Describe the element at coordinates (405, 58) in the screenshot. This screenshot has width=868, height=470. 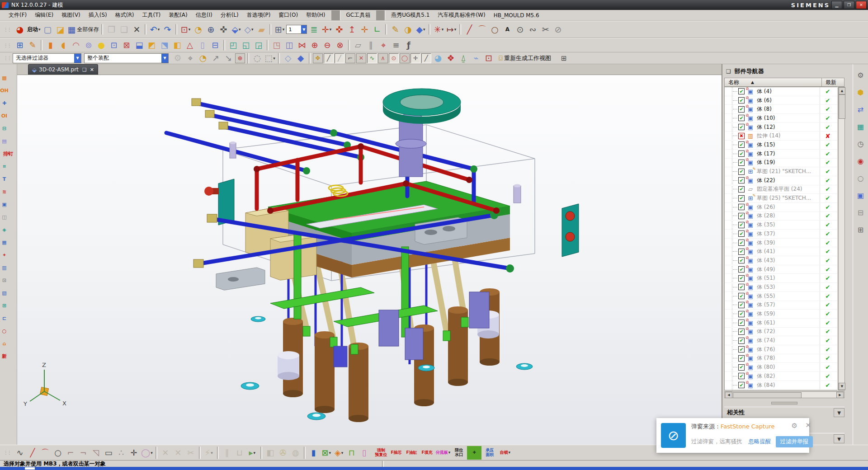
I see `snap-quadrant-toggle: ◯` at that location.